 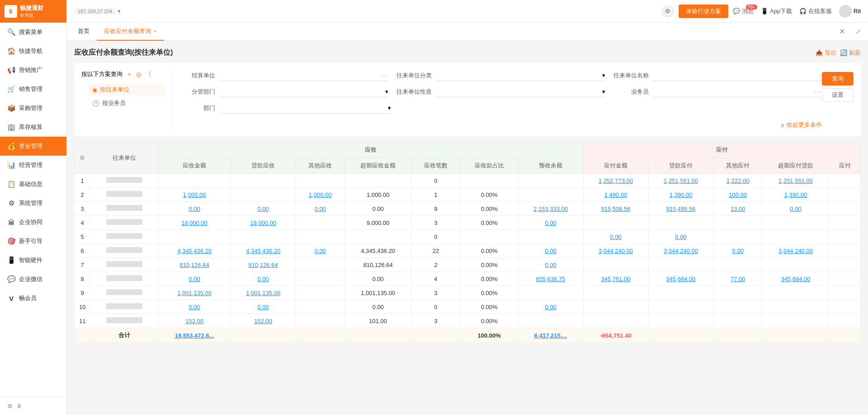 What do you see at coordinates (155, 31) in the screenshot?
I see `tab-close-icon: ×` at bounding box center [155, 31].